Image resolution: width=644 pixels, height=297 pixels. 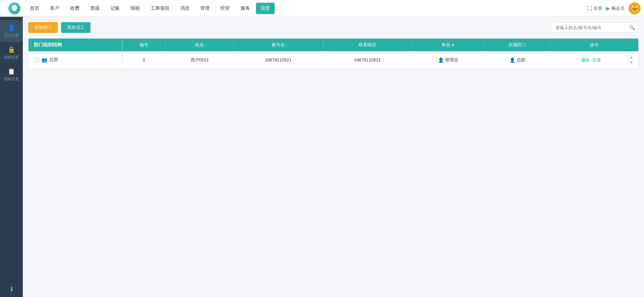 I want to click on search-box: 🔍, so click(x=595, y=28).